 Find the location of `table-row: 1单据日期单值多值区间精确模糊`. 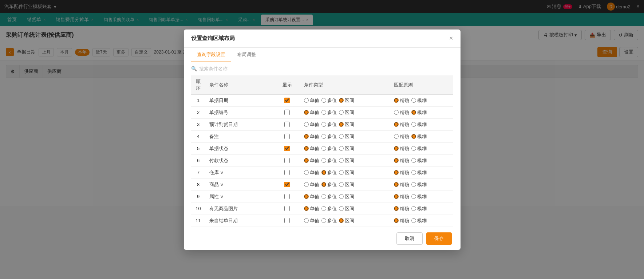

table-row: 1单据日期单值多值区间精确模糊 is located at coordinates (322, 101).